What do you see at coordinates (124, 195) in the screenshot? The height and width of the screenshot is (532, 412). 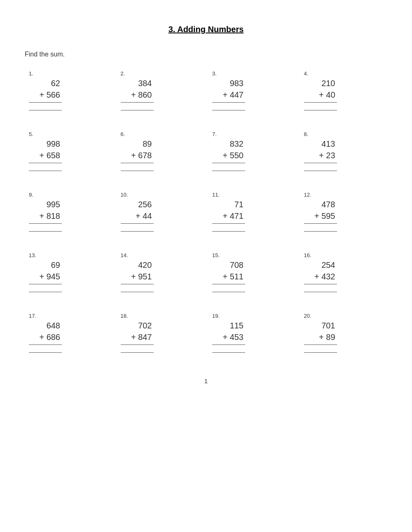 I see `problem-number: 10.` at bounding box center [124, 195].